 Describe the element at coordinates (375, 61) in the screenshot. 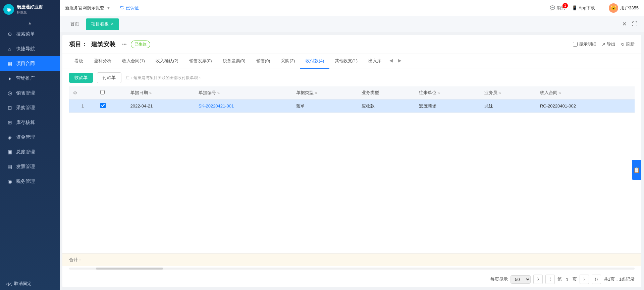

I see `subtab-inout: 出入库` at that location.